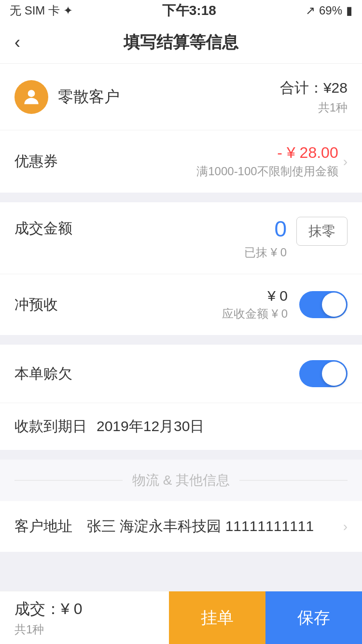 The image size is (362, 644). Describe the element at coordinates (265, 252) in the screenshot. I see `deal-sub: 已抹 ¥ 0` at that location.